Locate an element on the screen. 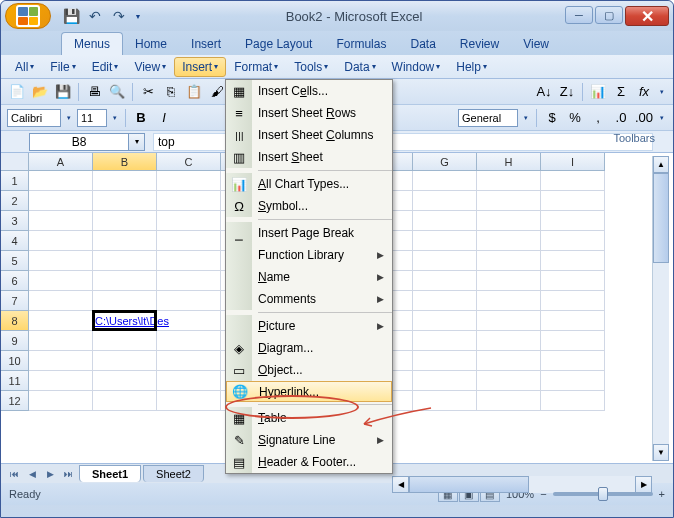 The width and height of the screenshot is (674, 518). vertical-scrollbar: ▲ ▼ is located at coordinates (660, 308).